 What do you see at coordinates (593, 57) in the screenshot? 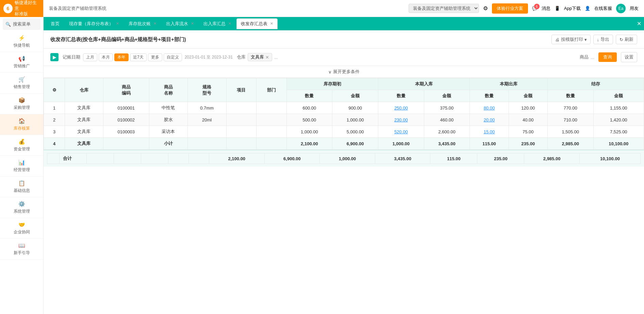
I see `goods-more-btn: ...` at bounding box center [593, 57].